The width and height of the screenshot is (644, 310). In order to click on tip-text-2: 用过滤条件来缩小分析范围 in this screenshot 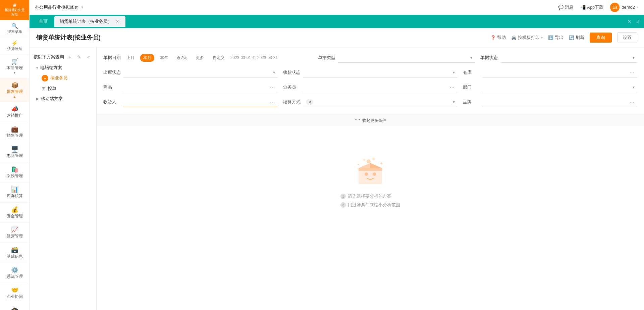, I will do `click(374, 205)`.